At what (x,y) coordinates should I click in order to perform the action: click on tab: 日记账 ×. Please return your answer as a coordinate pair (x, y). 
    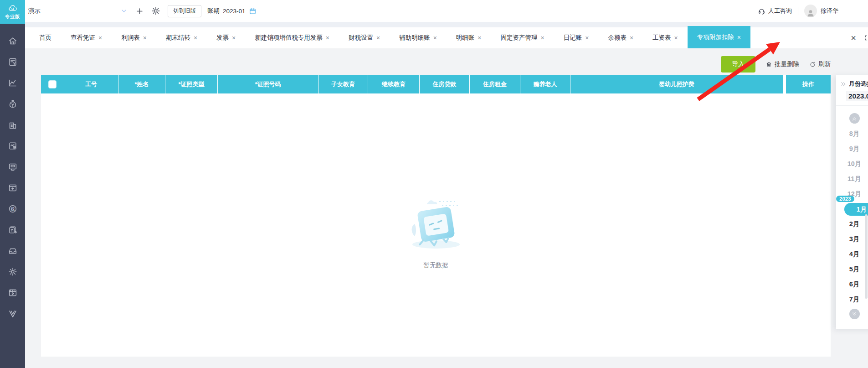
    Looking at the image, I should click on (576, 38).